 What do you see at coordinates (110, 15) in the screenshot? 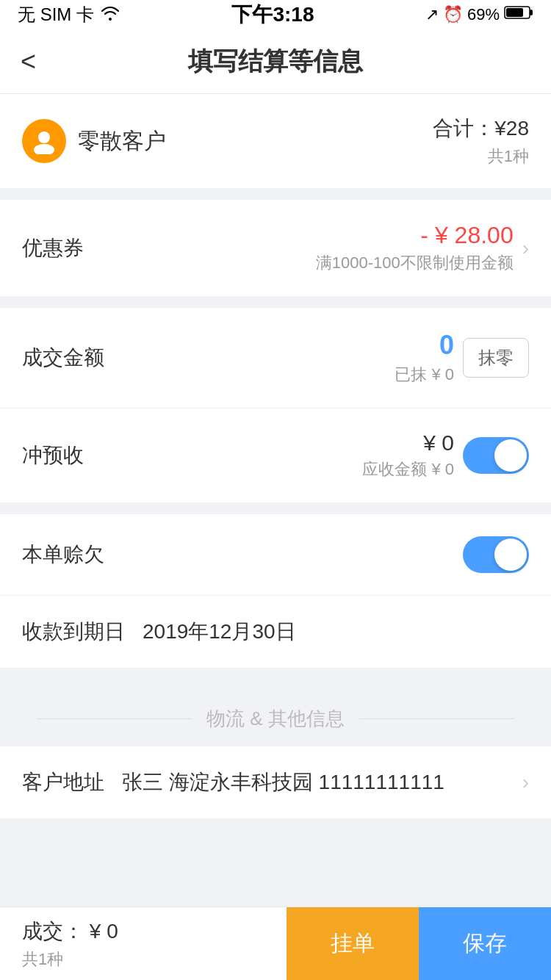
I see `wifi-icon` at bounding box center [110, 15].